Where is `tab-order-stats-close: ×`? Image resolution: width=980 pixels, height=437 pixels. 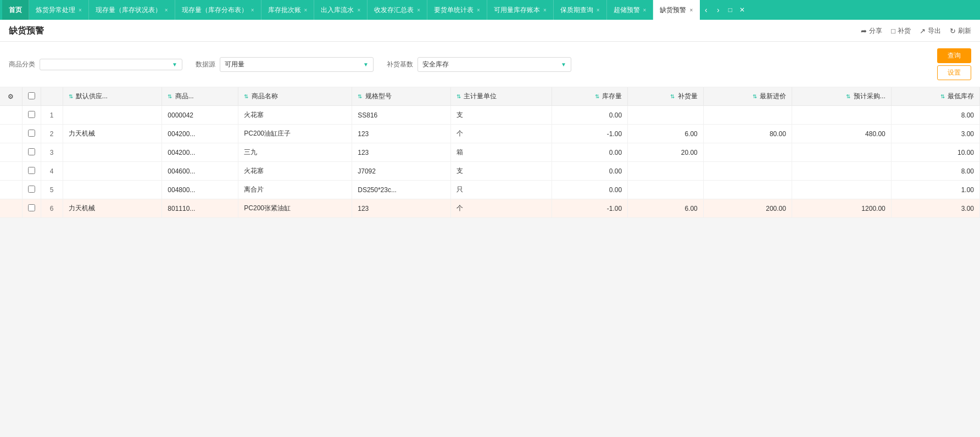 tab-order-stats-close: × is located at coordinates (478, 10).